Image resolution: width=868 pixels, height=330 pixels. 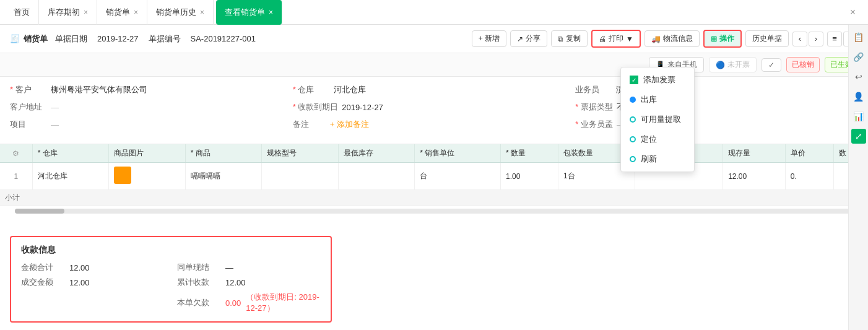 I want to click on table-row: 1 河北仓库 嗝嗝嗝嗝 台 1.00 1台 12.00 0., so click(x=434, y=176).